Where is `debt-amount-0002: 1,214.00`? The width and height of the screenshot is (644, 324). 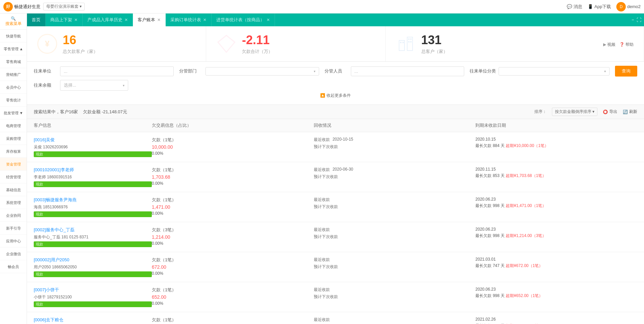 debt-amount-0002: 1,214.00 is located at coordinates (233, 237).